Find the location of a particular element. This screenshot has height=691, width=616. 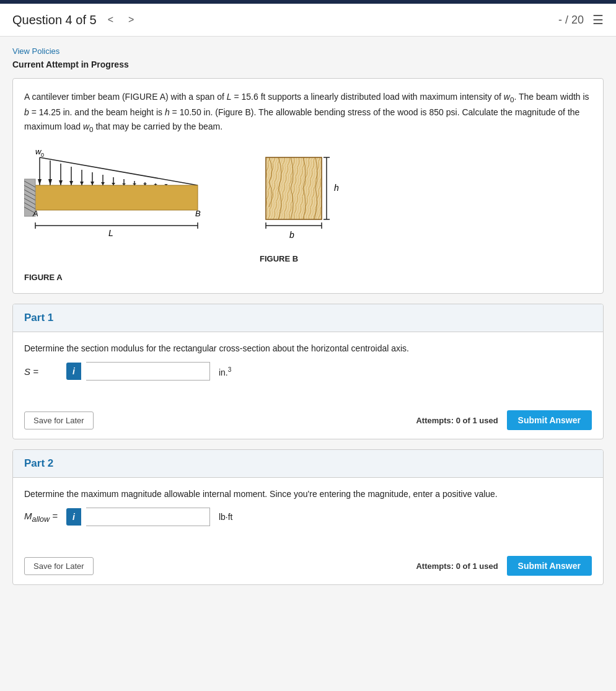

header-left: Question 4 of 5 < > is located at coordinates (75, 20).